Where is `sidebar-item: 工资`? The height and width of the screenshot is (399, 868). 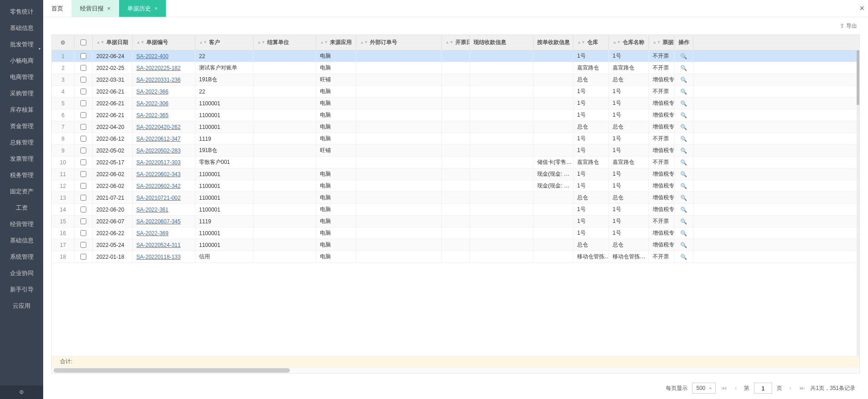 sidebar-item: 工资 is located at coordinates (22, 208).